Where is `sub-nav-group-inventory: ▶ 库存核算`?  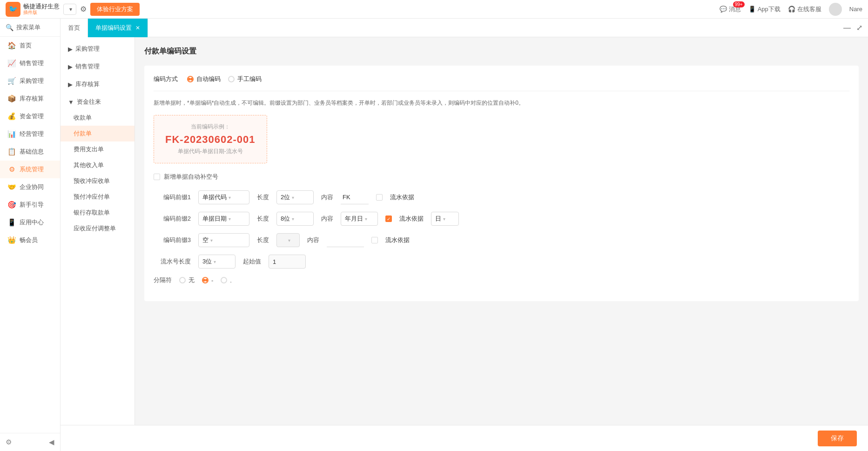
sub-nav-group-inventory: ▶ 库存核算 is located at coordinates (98, 84).